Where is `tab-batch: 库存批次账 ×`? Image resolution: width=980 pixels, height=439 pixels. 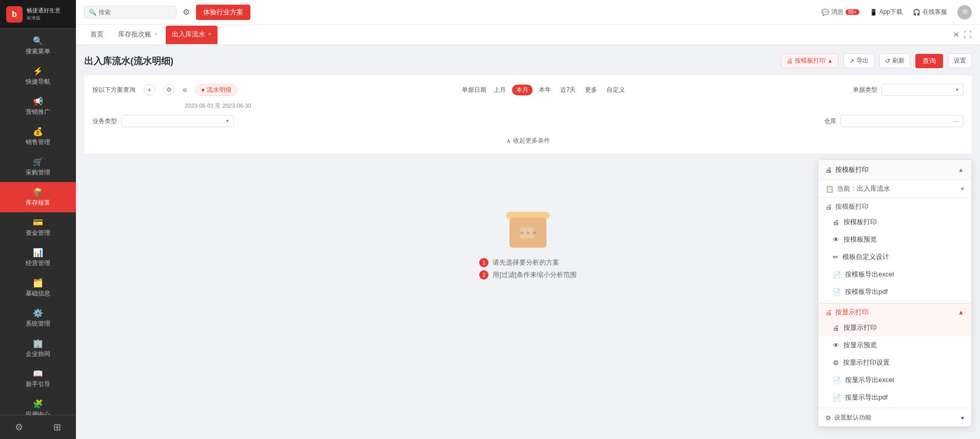
tab-batch: 库存批次账 × is located at coordinates (138, 35).